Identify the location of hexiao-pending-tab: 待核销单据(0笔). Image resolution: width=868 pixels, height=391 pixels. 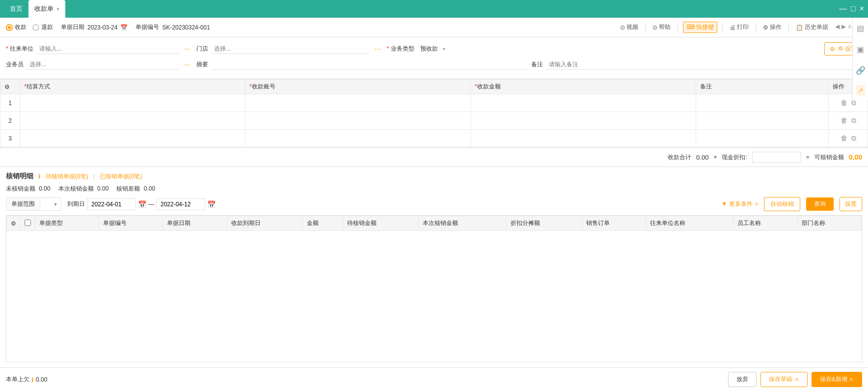
(67, 177).